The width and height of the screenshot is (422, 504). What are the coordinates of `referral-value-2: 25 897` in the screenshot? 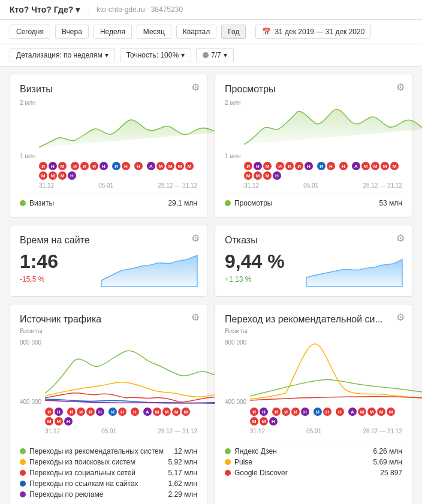 It's located at (391, 473).